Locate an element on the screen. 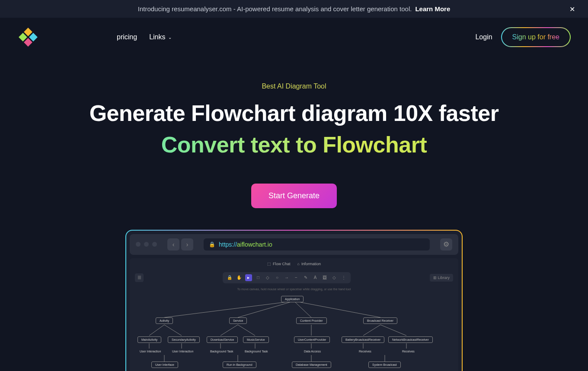 The width and height of the screenshot is (588, 371). url-protocol: https:// is located at coordinates (228, 244).